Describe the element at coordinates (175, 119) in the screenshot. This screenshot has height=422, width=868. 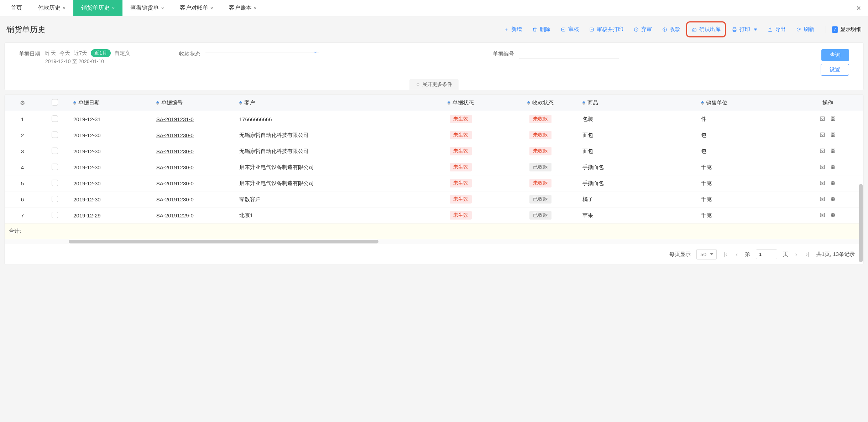
I see `doc-link: SA-20191231-0` at that location.